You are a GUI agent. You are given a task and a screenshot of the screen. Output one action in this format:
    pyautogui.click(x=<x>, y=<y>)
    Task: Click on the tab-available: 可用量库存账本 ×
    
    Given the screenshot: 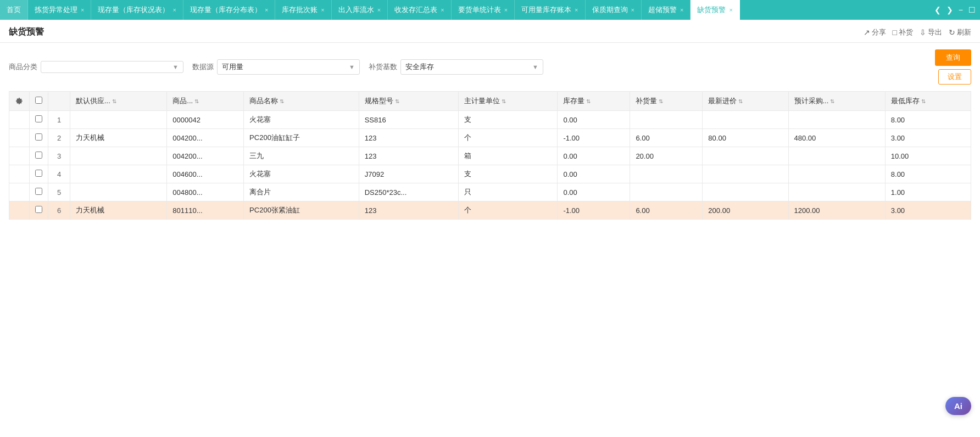 What is the action you would take?
    pyautogui.click(x=550, y=10)
    